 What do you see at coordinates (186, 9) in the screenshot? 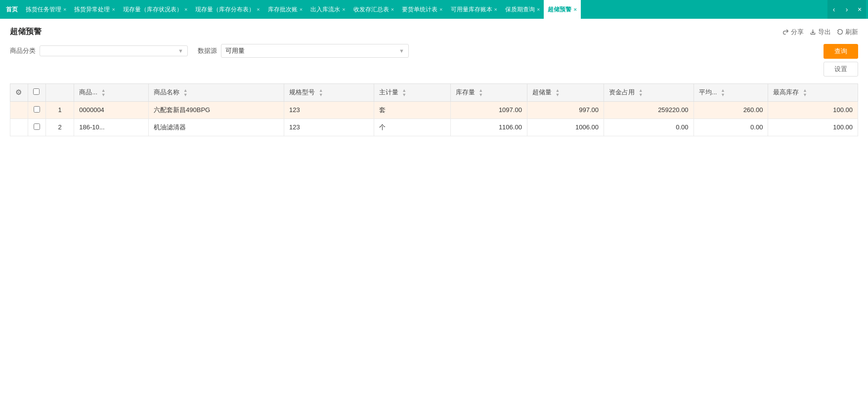
I see `nav-close-stock-status: ×` at bounding box center [186, 9].